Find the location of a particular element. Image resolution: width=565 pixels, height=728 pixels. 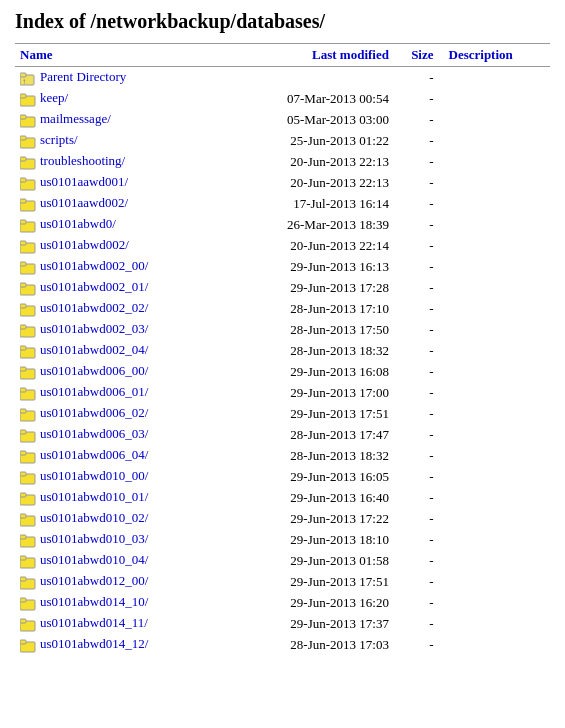

size-sort-link: Size is located at coordinates (422, 54).